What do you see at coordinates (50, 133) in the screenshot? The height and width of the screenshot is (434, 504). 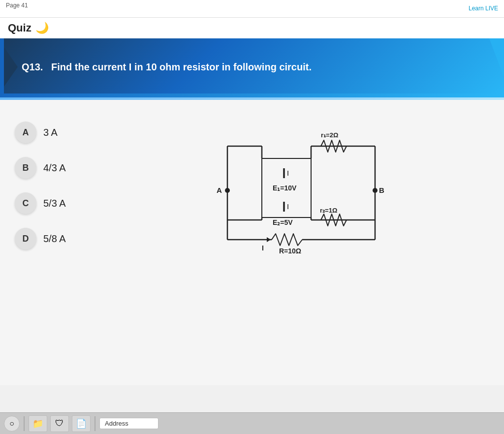 I see `option-value-a: 3 A` at bounding box center [50, 133].